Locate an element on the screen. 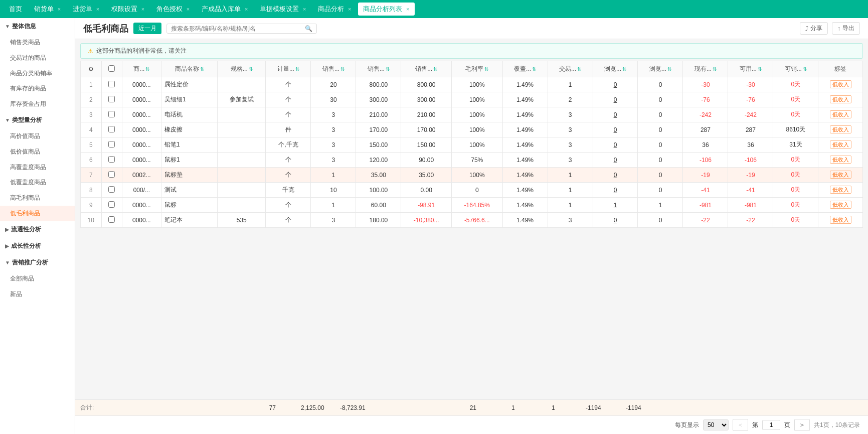 This screenshot has width=868, height=434. col-avail: 可用...⇅ is located at coordinates (751, 69).